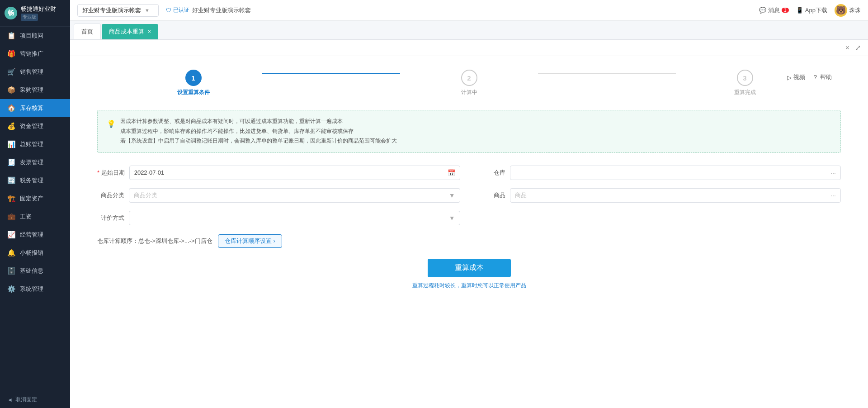  Describe the element at coordinates (32, 162) in the screenshot. I see `sidebar-item-label: 发票管理` at that location.